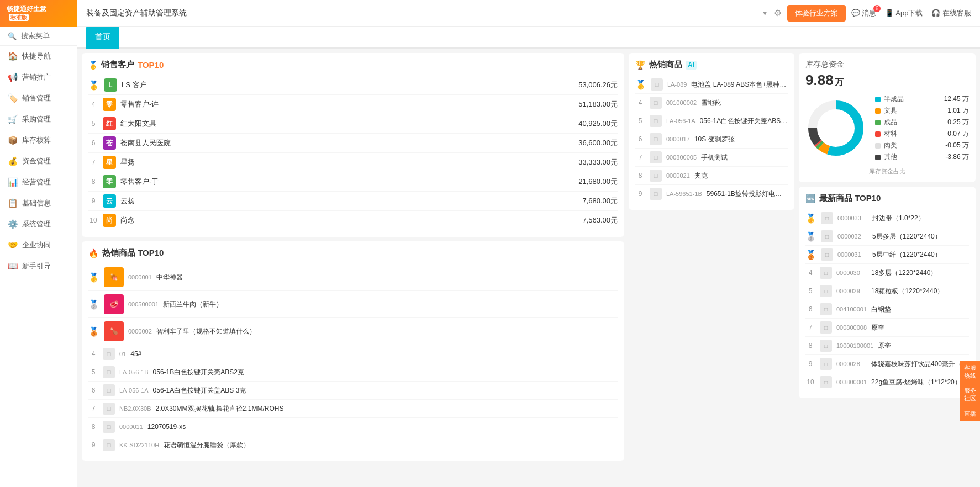 Image resolution: width=980 pixels, height=487 pixels. I want to click on app-download-button: 📱 App下载, so click(904, 13).